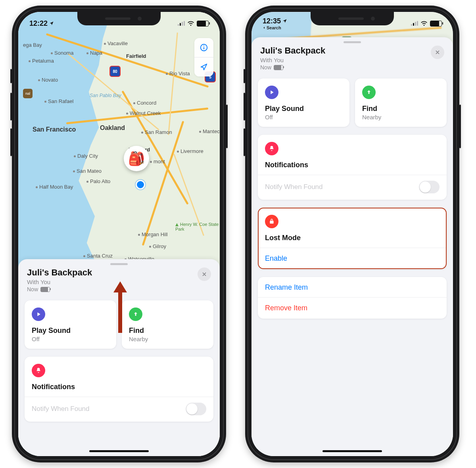  I want to click on status-time: 12:22, so click(38, 24).